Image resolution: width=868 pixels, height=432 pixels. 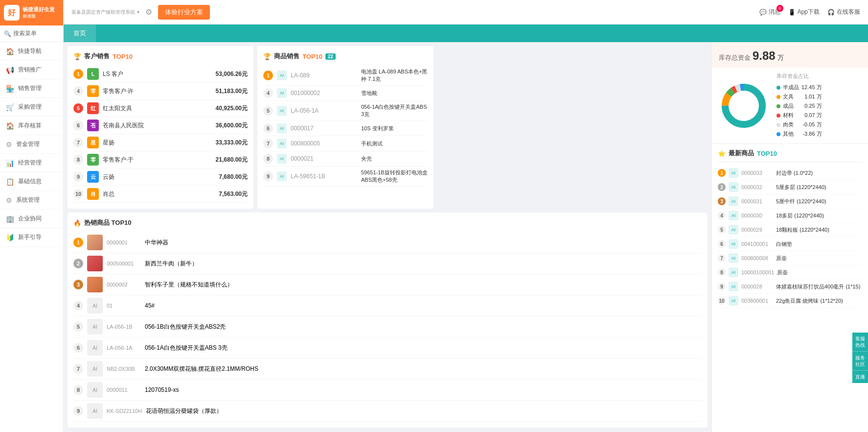 I want to click on new-products-section: ⭐ 最新商品 TOP10 1 AI 0000033 封边带 (1.0*22) 2…, so click(x=790, y=228).